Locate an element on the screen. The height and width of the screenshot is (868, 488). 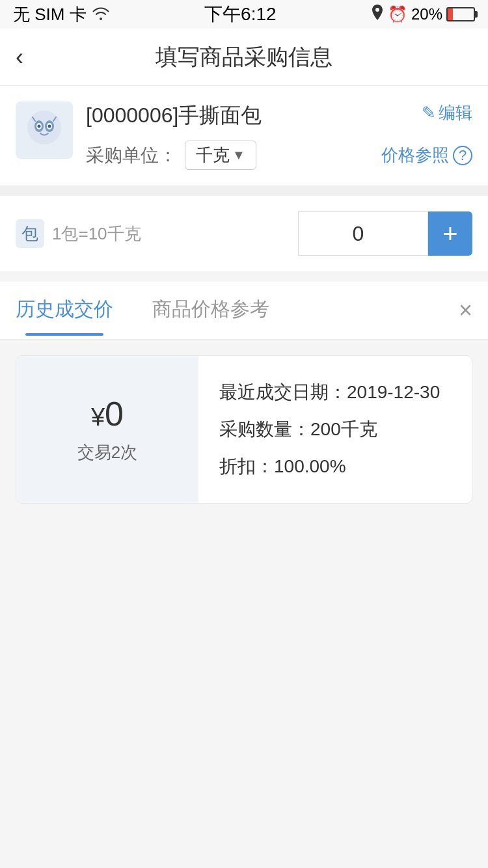
tabs-left: 历史成交价 商品价格参考 is located at coordinates (142, 311).